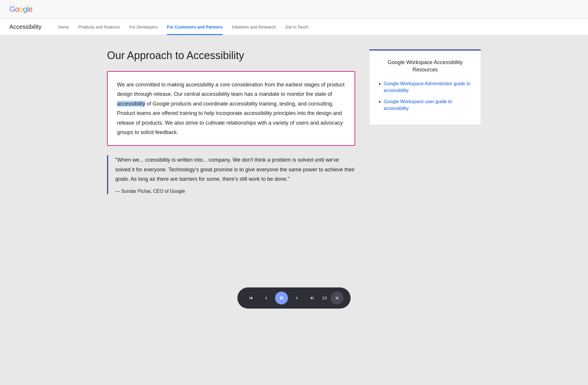 The image size is (588, 385). Describe the element at coordinates (427, 87) in the screenshot. I see `sidebar-link-1: Google Workspace Administrator guide to …` at that location.